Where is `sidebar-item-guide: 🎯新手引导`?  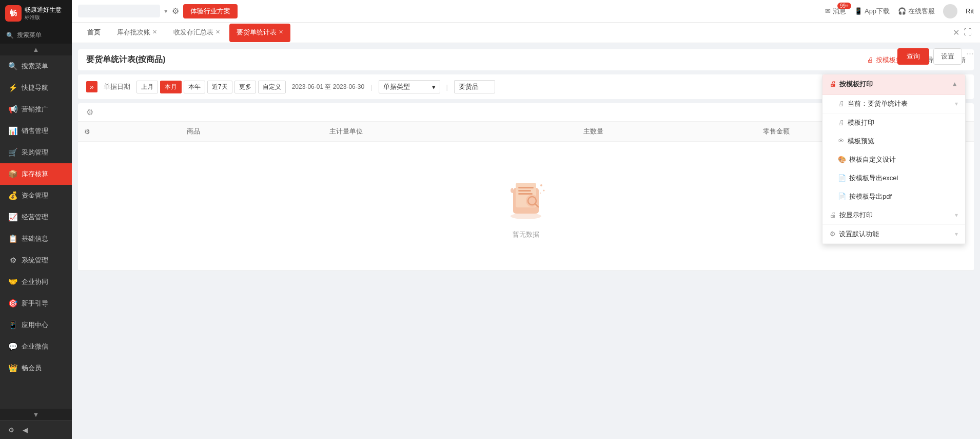 sidebar-item-guide: 🎯新手引导 is located at coordinates (36, 303).